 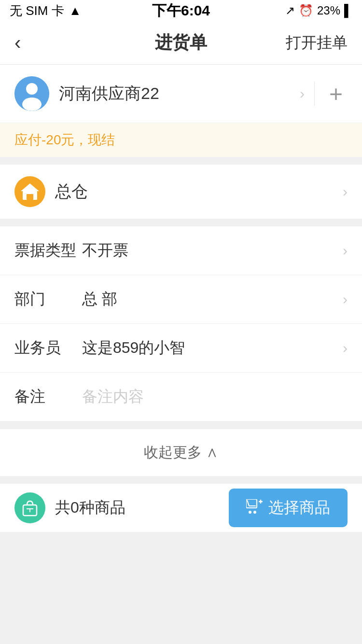 I want to click on notice-text: 应付-20元，现结, so click(x=65, y=140).